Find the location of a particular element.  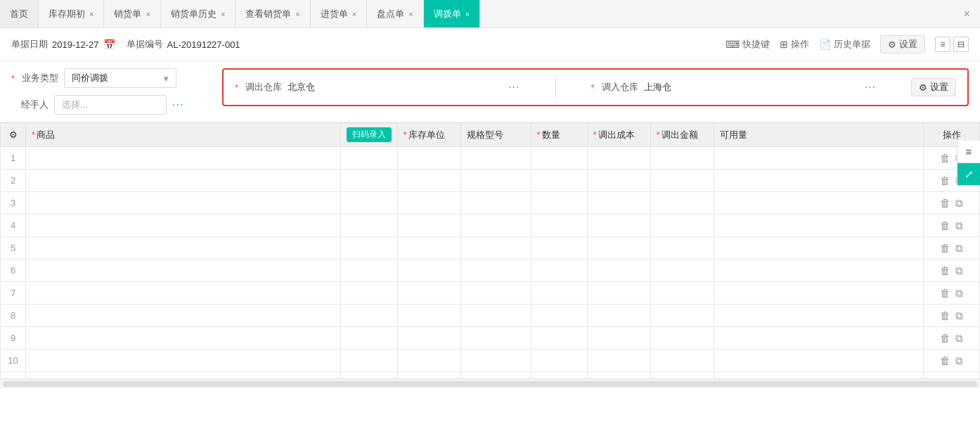

tab-purchase: 进货单 × is located at coordinates (339, 14).